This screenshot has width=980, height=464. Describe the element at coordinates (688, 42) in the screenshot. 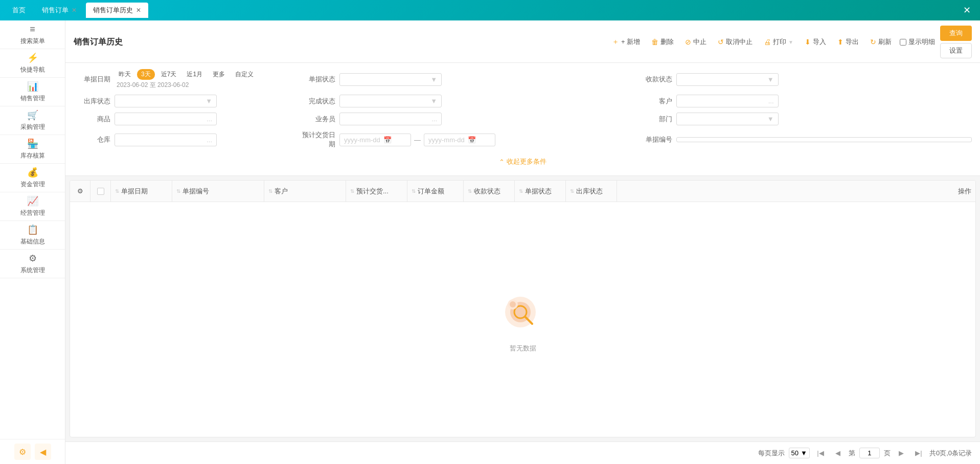

I see `stop-icon: ⊘` at that location.